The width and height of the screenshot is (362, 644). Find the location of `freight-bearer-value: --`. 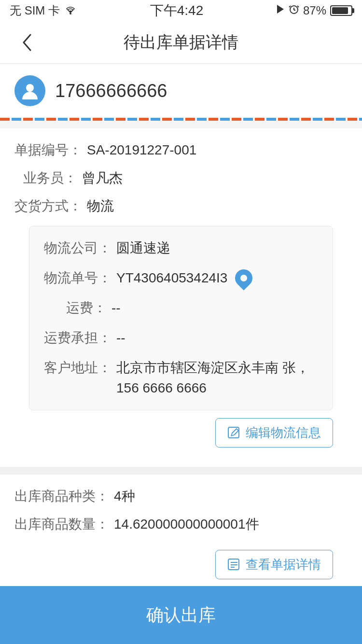

freight-bearer-value: -- is located at coordinates (217, 338).